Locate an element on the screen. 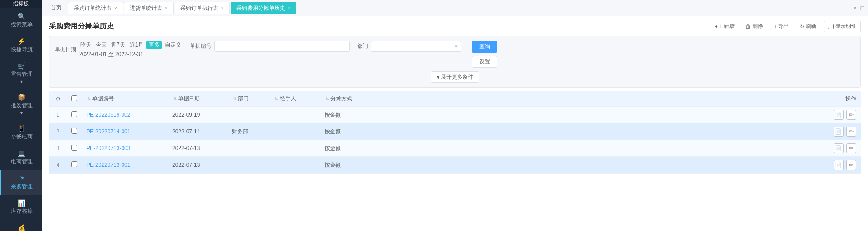 The image size is (868, 231). tab-purchase-order-exec: 采购订单执行表 × is located at coordinates (202, 8).